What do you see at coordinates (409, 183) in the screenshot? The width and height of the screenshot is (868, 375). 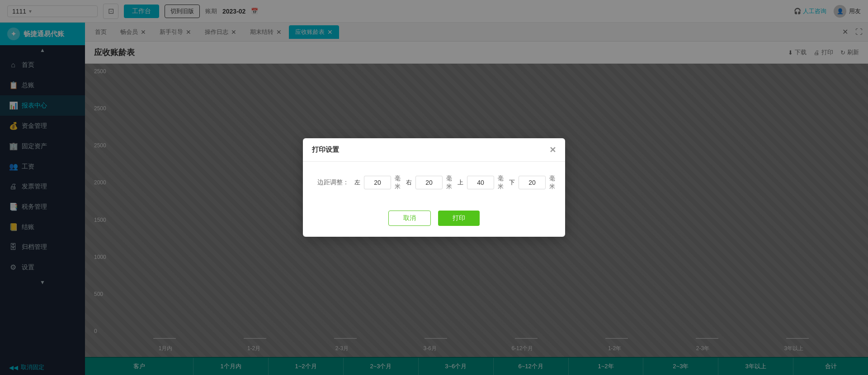 I see `right-label: 右` at bounding box center [409, 183].